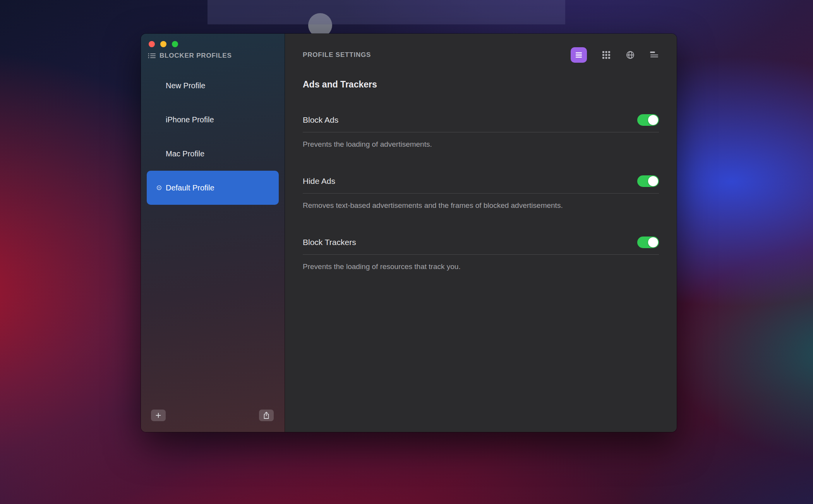  Describe the element at coordinates (185, 86) in the screenshot. I see `profile-label: New Profile` at that location.